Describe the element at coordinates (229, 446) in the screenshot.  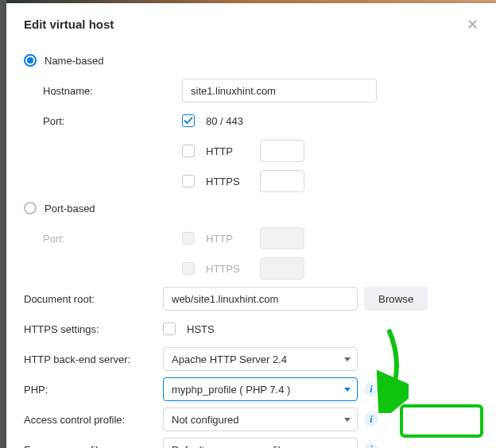
I see `error-value: Default error page profile` at that location.